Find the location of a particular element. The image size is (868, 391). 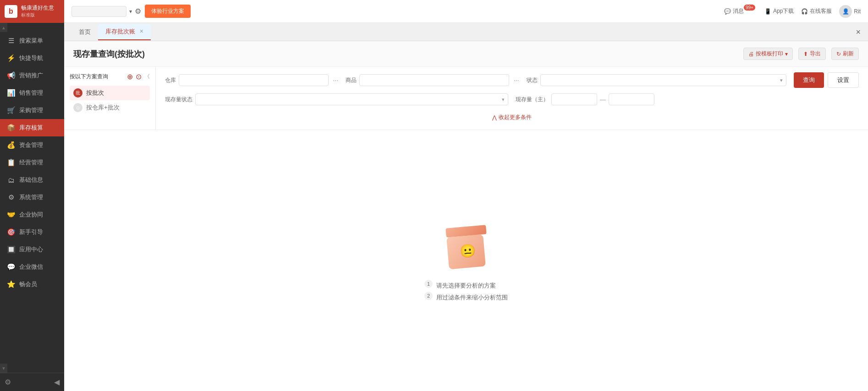

topbar-dropdown-icon: ▾ is located at coordinates (131, 11).